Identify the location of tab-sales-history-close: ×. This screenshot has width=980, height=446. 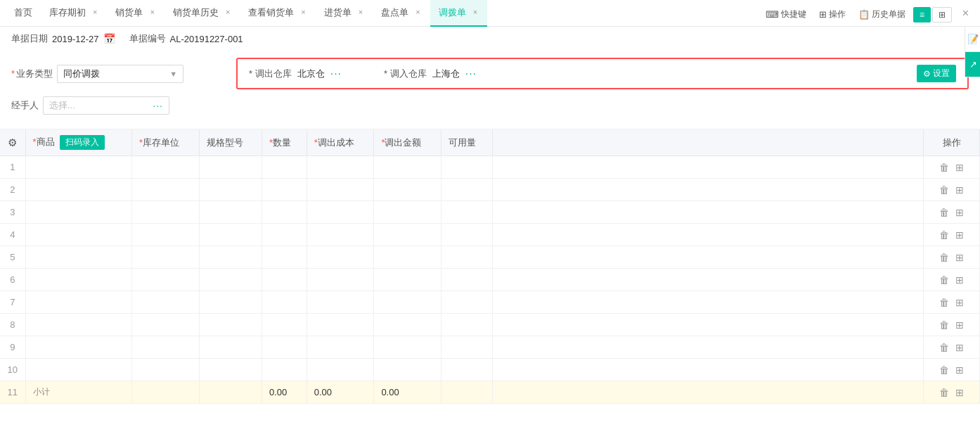
(228, 13).